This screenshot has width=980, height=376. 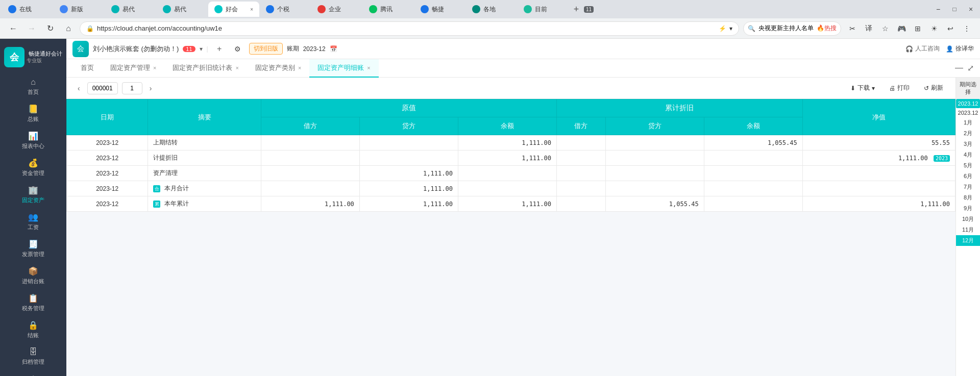 What do you see at coordinates (204, 117) in the screenshot?
I see `col-summary: 摘要` at bounding box center [204, 117].